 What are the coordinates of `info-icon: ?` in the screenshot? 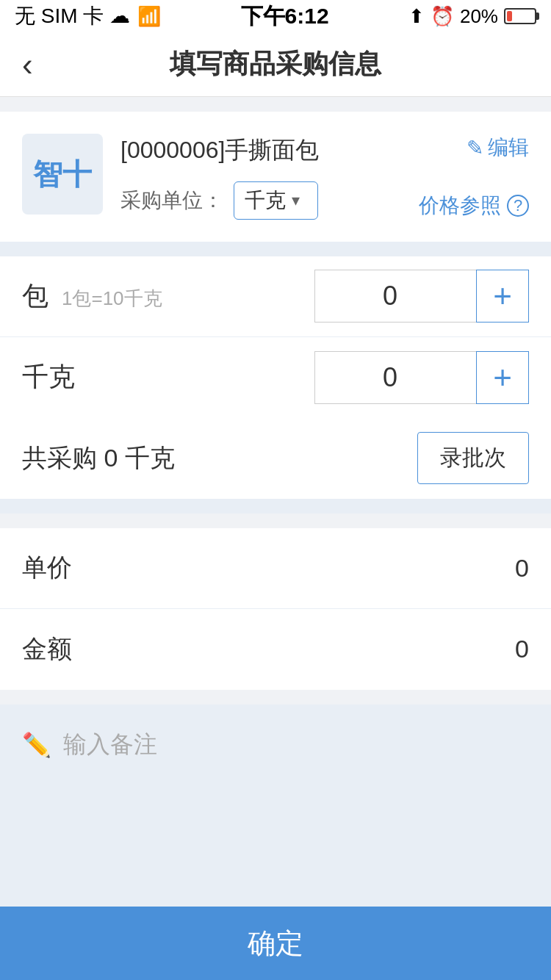 It's located at (518, 206).